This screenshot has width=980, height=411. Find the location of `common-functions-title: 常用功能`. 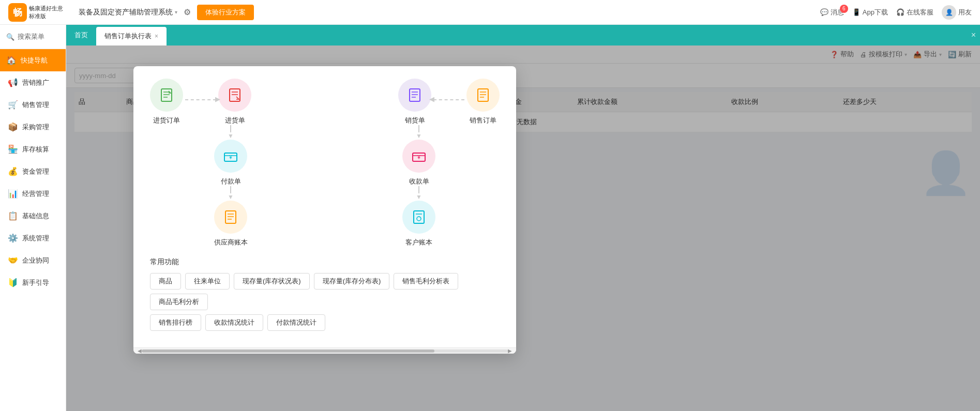

common-functions-title: 常用功能 is located at coordinates (325, 262).